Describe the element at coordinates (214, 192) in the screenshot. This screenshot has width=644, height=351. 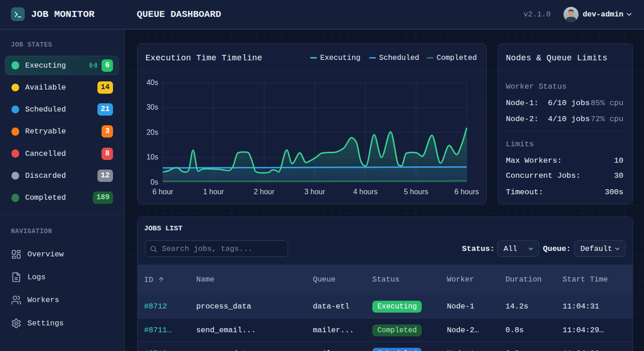
I see `svg-text: 1 hour` at that location.